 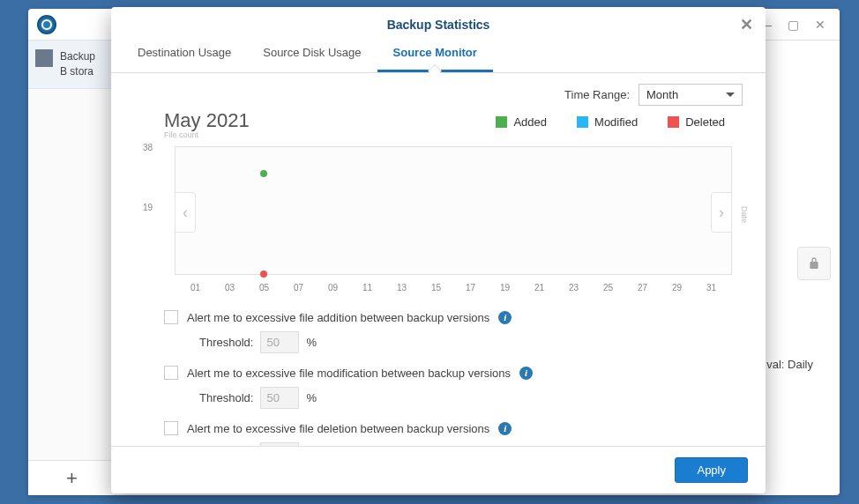 What do you see at coordinates (796, 25) in the screenshot?
I see `window-controls: — ▢ ✕` at bounding box center [796, 25].